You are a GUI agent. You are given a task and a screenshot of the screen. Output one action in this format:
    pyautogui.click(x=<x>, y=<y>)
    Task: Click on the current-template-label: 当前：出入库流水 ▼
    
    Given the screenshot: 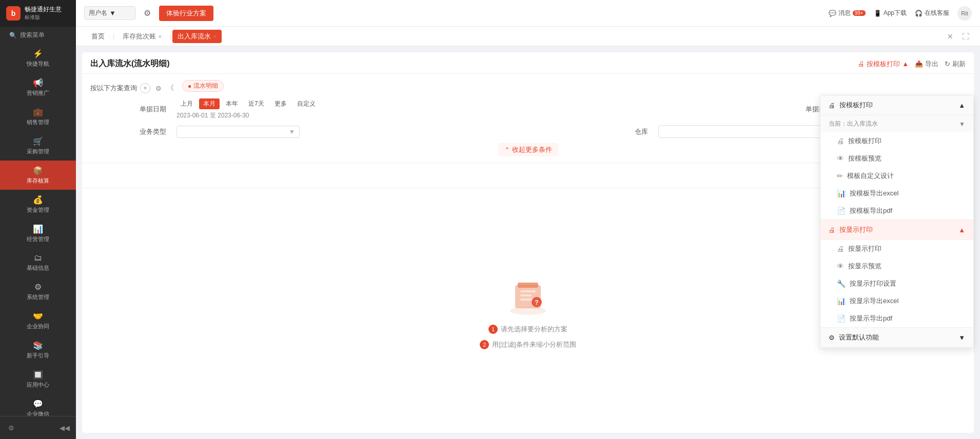 What is the action you would take?
    pyautogui.click(x=897, y=124)
    